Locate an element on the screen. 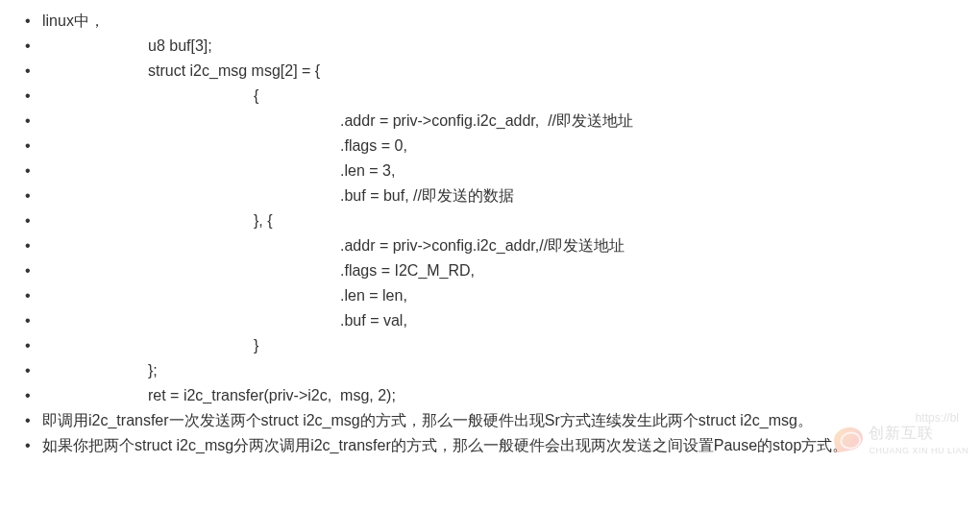 This screenshot has height=512, width=980. code-text: u8 buf[3]; is located at coordinates (127, 46).